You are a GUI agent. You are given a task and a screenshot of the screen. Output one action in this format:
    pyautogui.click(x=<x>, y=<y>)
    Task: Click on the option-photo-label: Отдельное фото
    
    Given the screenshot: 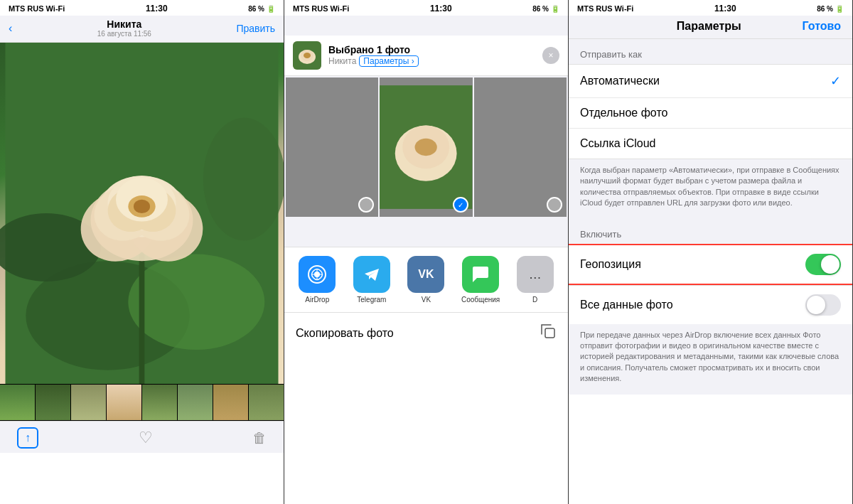 What is the action you would take?
    pyautogui.click(x=624, y=113)
    